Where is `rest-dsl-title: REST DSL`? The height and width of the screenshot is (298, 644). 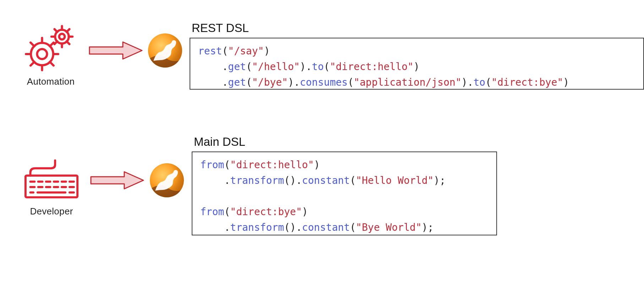
rest-dsl-title: REST DSL is located at coordinates (418, 28).